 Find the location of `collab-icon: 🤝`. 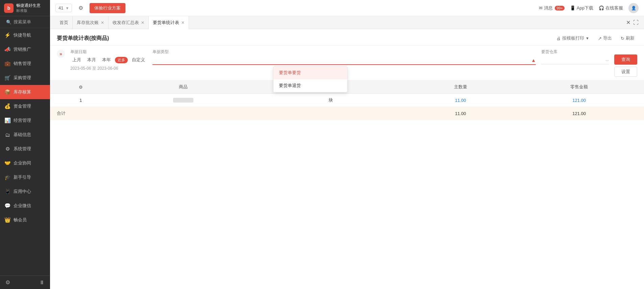

collab-icon: 🤝 is located at coordinates (7, 163).